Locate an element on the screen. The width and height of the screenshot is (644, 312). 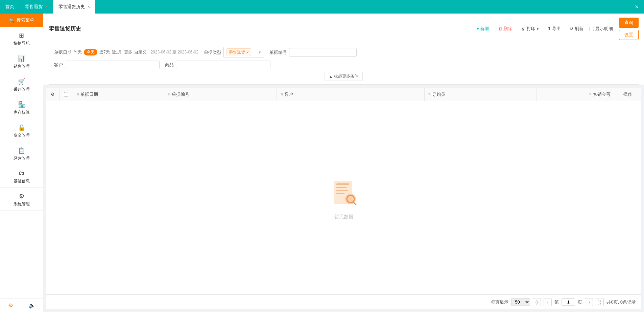
sidebar-search-label: 搜索菜单 is located at coordinates (25, 20).